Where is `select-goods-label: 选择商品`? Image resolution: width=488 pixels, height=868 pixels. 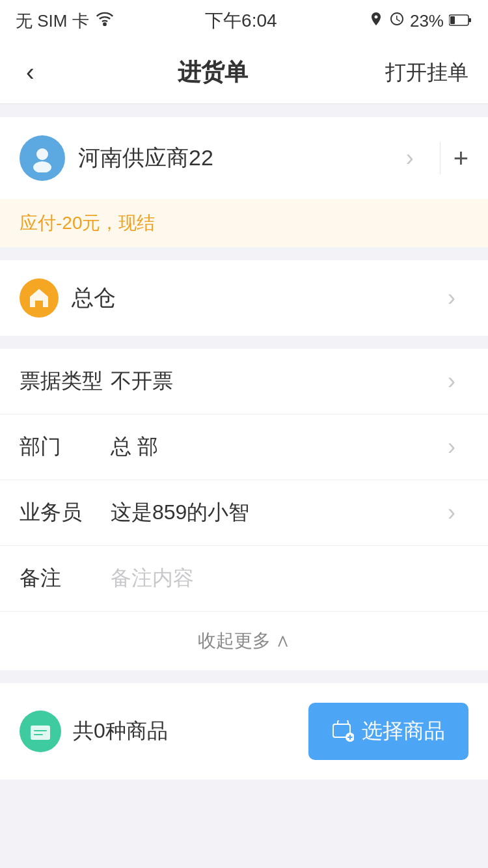
select-goods-label: 选择商品 is located at coordinates (403, 731).